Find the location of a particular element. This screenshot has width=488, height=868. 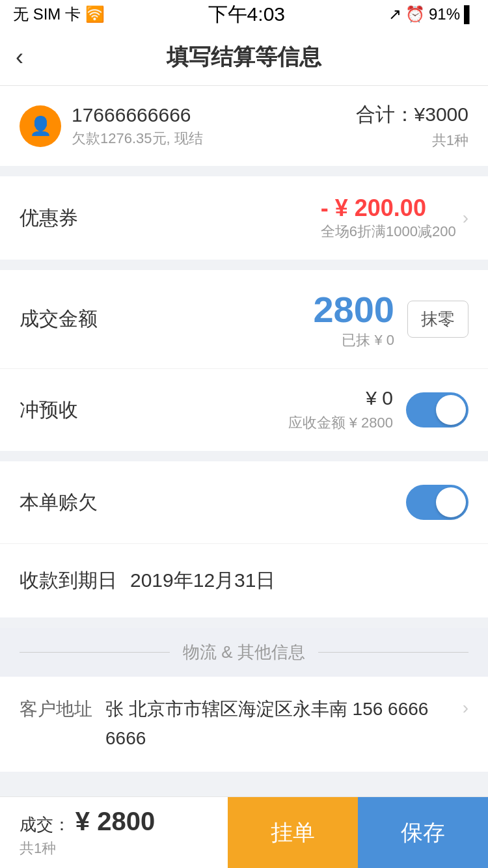

precollect-sub: 应收金额 ¥ 2800 is located at coordinates (341, 423).